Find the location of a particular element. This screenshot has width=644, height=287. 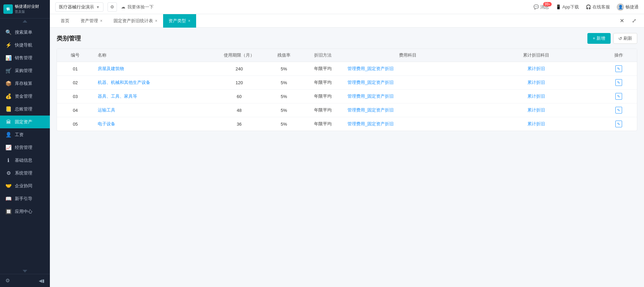

sidebar-item-库存核算: 📦 库存核算 is located at coordinates (25, 84).